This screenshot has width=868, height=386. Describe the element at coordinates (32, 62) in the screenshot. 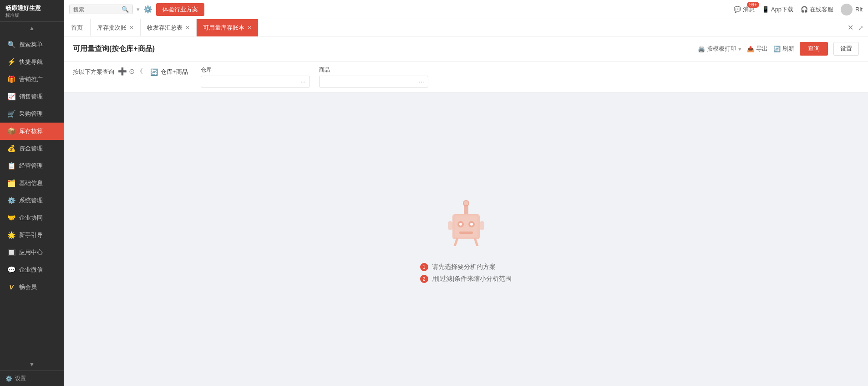

I see `sidebar-item-shortcut: ⚡ 快捷导航` at that location.